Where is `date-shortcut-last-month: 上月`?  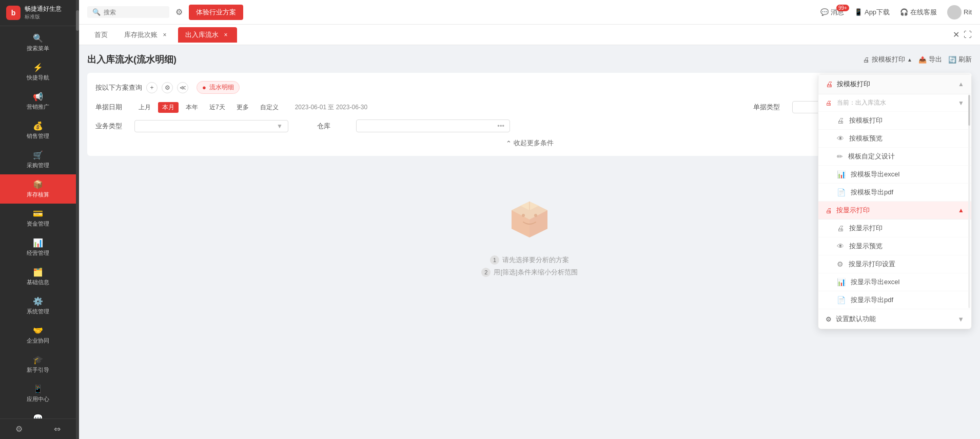
date-shortcut-last-month: 上月 is located at coordinates (145, 108).